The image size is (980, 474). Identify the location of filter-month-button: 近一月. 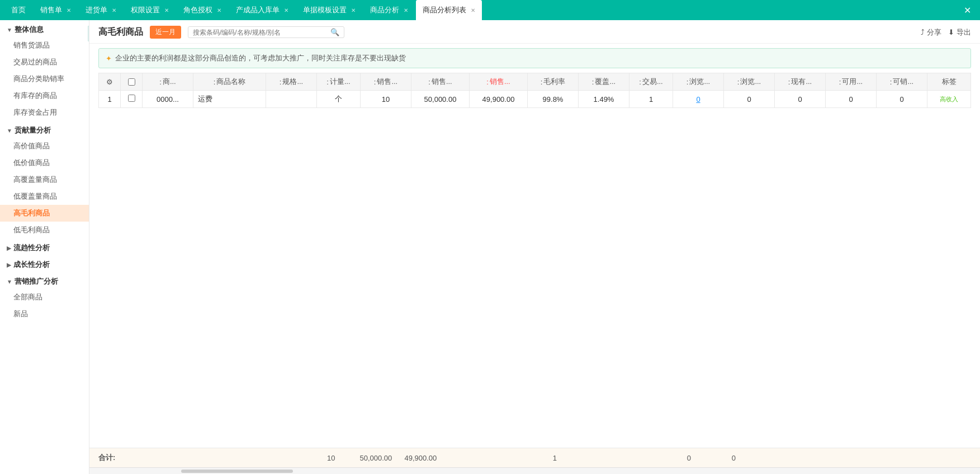
(165, 32).